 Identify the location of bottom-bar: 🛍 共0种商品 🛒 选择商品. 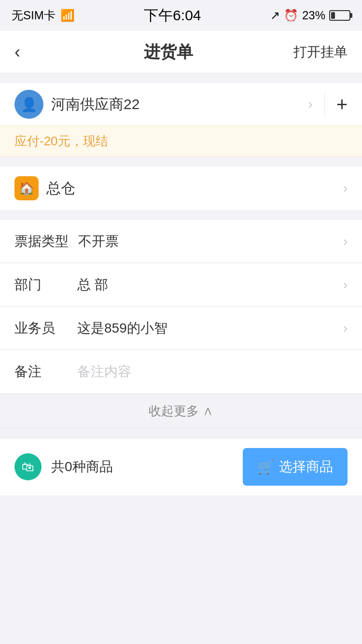
(181, 466).